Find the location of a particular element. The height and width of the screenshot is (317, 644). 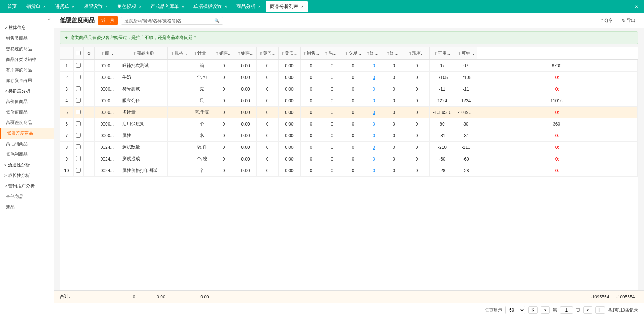

page-input is located at coordinates (566, 310).